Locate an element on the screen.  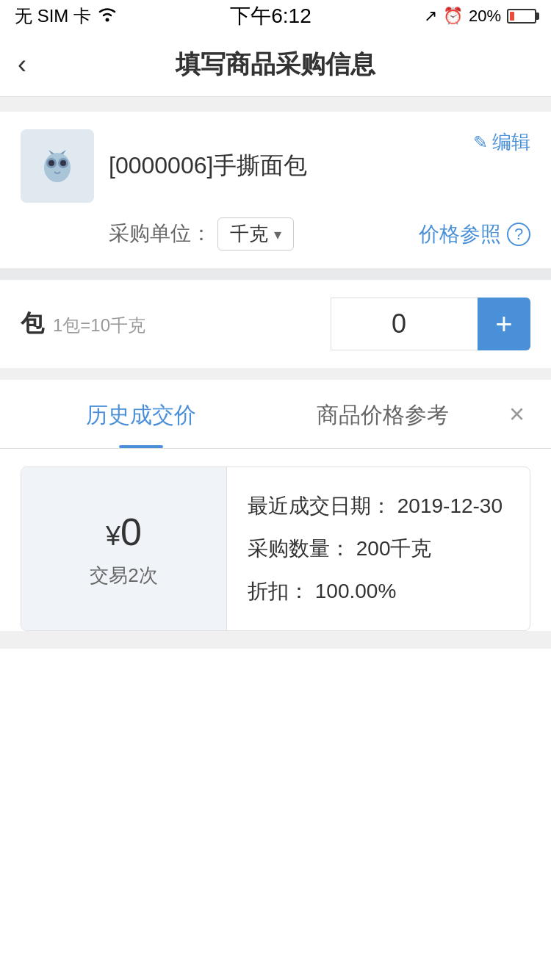
carrier-label: 无 SIM 卡 is located at coordinates (53, 16).